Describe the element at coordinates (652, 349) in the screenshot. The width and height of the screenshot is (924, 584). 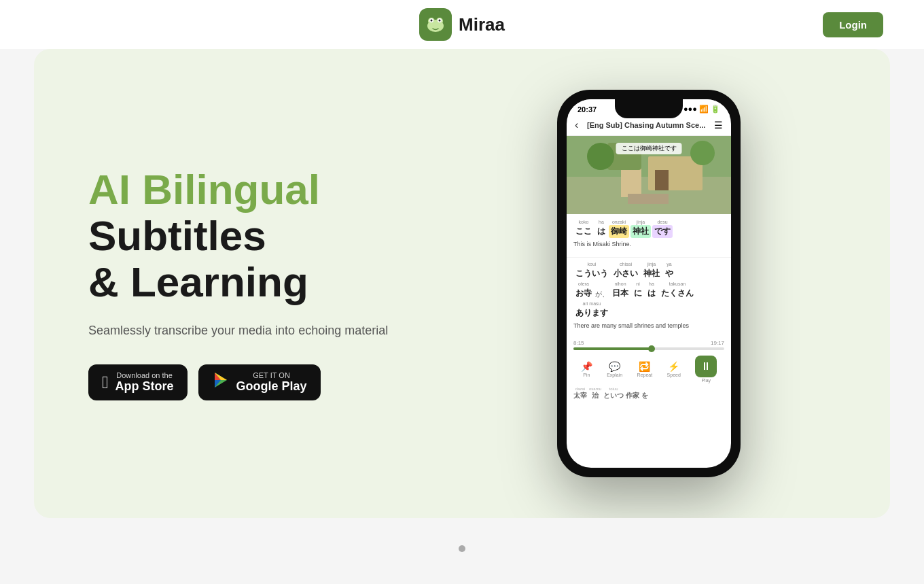
I see `progress-thumb` at that location.